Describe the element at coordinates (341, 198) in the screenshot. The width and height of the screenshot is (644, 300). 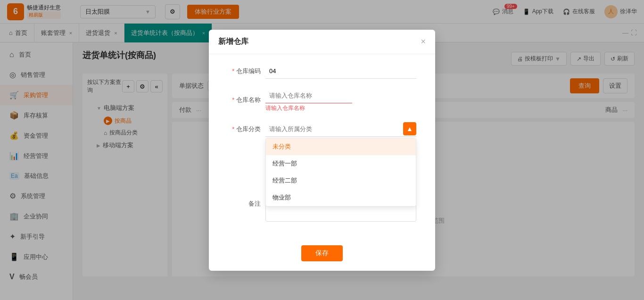
I see `dropdown-item-dept3: 物业部` at that location.